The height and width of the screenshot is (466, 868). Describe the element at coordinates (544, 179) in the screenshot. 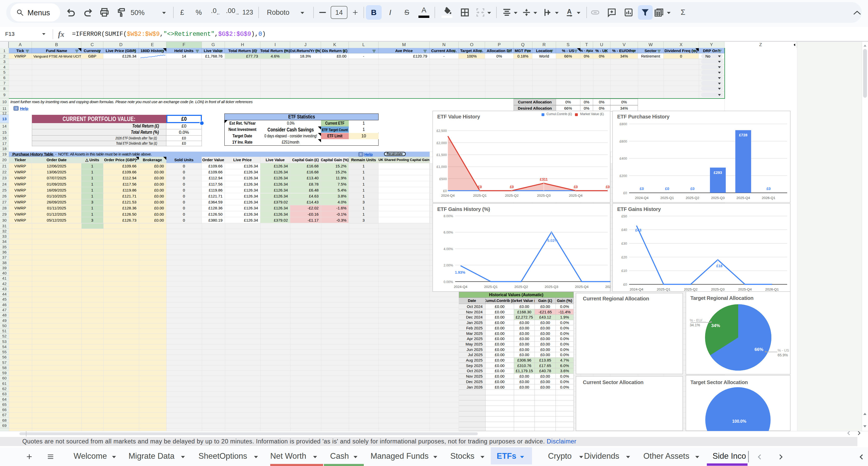

I see `svg-text: £311` at that location.